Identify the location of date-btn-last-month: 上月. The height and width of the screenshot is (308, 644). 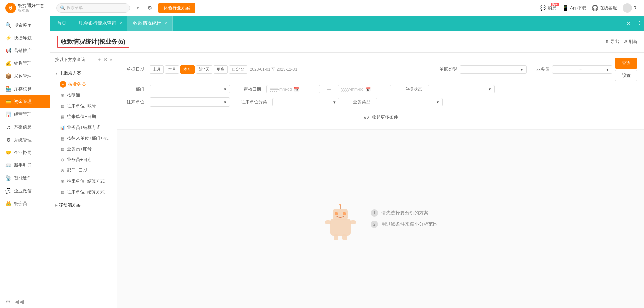
(157, 70).